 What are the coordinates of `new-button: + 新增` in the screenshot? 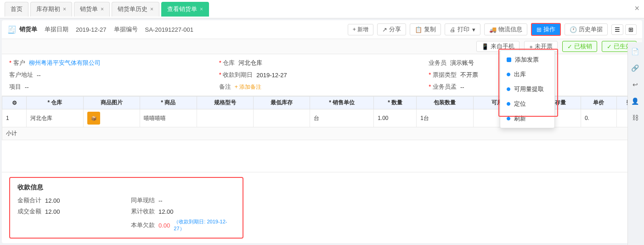 It's located at (361, 29).